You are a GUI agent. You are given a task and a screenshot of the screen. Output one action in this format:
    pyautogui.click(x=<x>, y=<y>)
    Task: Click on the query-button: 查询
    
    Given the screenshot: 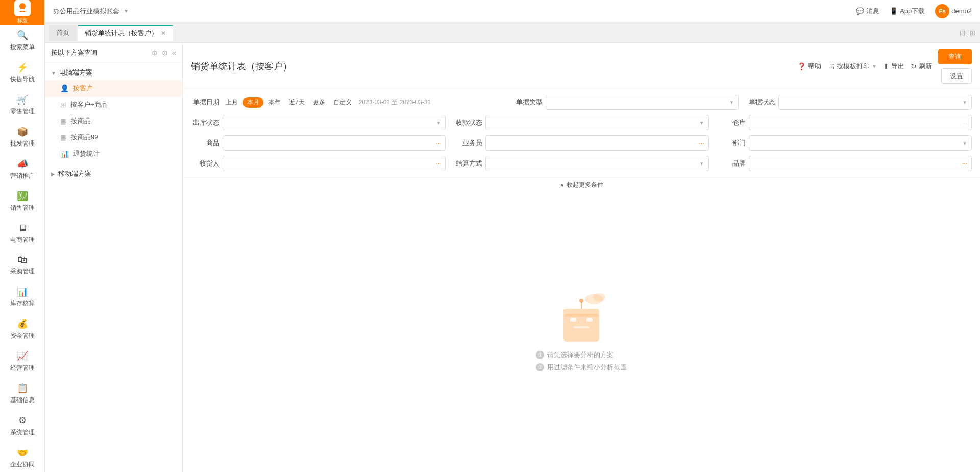 What is the action you would take?
    pyautogui.click(x=955, y=57)
    